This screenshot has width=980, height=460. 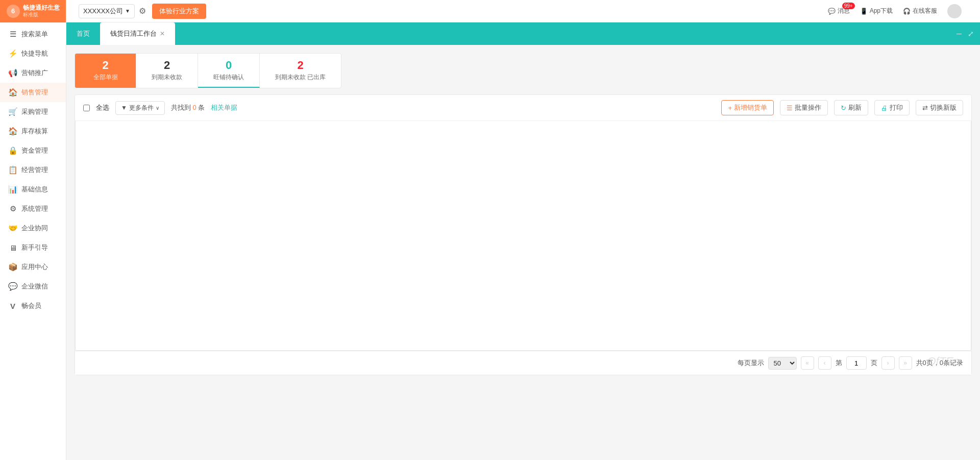 I want to click on page-label-di: 第, so click(x=839, y=363).